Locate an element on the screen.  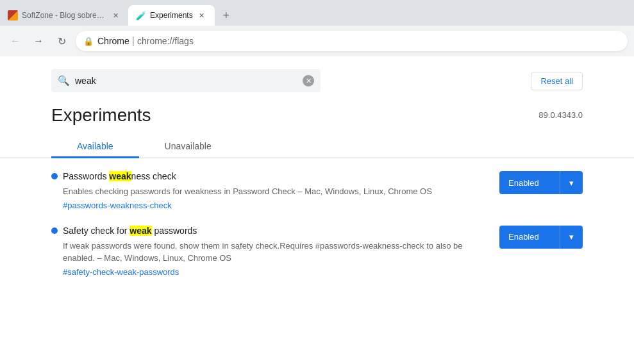
reload-button: ↻ is located at coordinates (62, 41).